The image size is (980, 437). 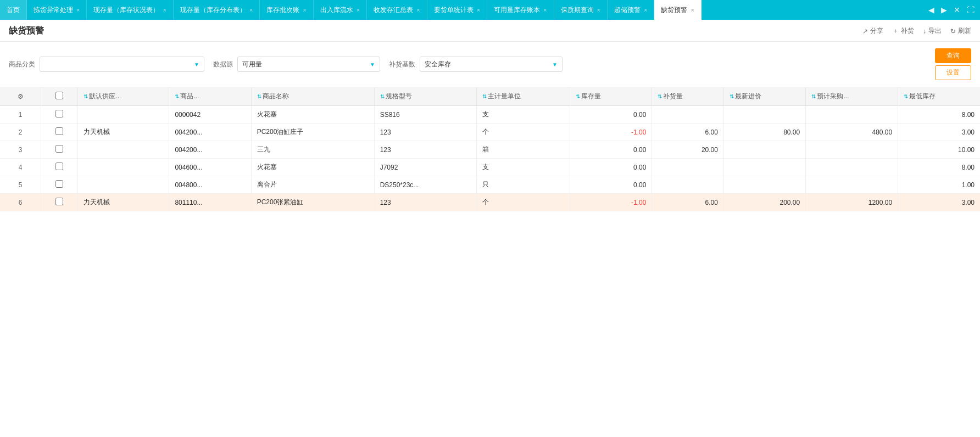 I want to click on close-tab-overstock: ×, so click(x=645, y=10).